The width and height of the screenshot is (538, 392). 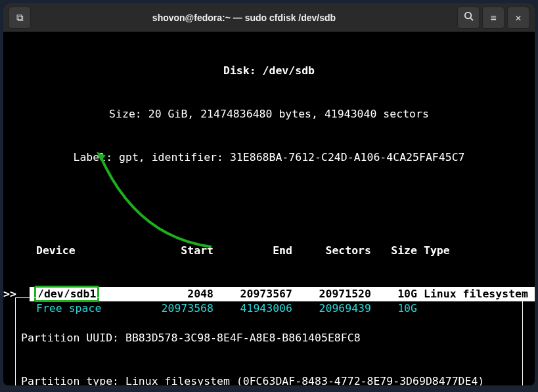 What do you see at coordinates (518, 18) in the screenshot?
I see `close-icon: ✕` at bounding box center [518, 18].